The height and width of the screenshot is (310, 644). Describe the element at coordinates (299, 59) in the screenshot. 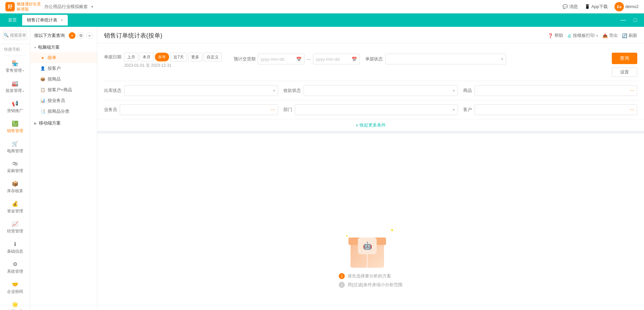

I see `calendar-start-icon: 📅` at that location.